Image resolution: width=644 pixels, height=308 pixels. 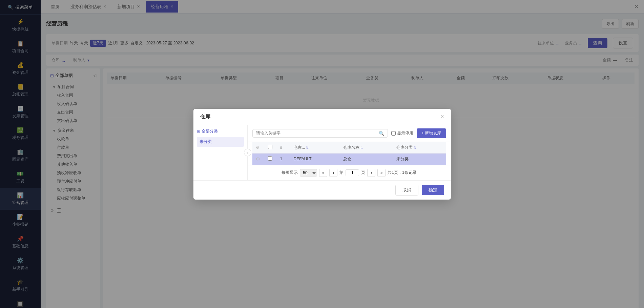 I want to click on col-warehouse-code: 仓库...⇅, so click(x=315, y=148).